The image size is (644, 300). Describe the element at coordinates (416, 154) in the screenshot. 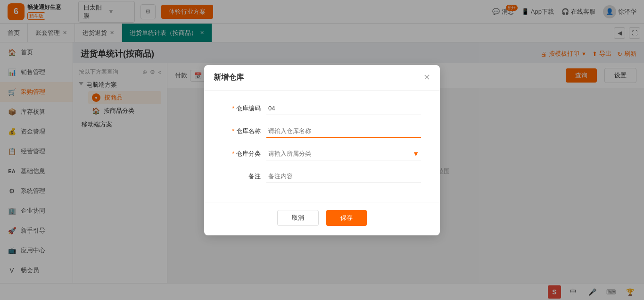

I see `category-dropdown-arrow: ▼` at that location.